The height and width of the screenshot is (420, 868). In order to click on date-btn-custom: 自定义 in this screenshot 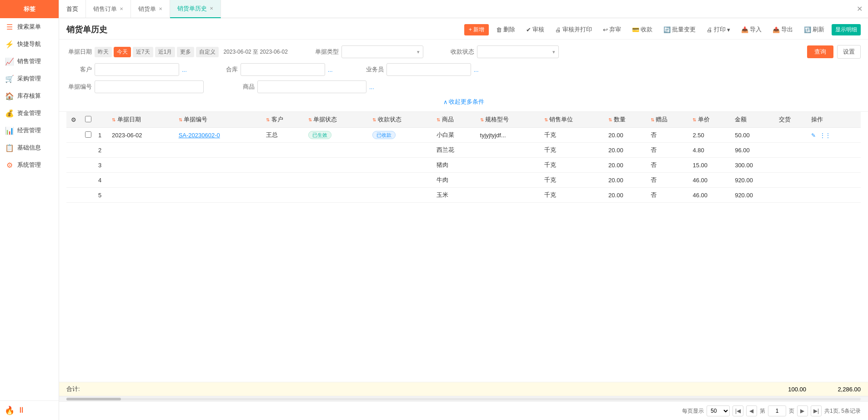, I will do `click(207, 52)`.